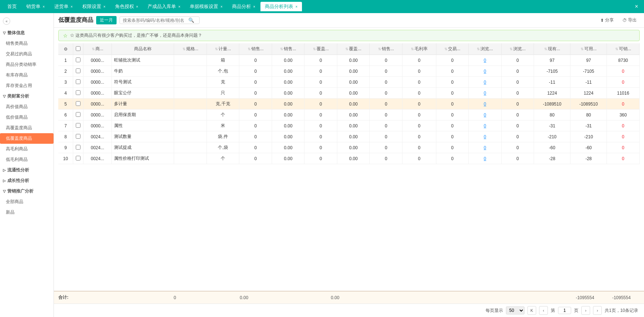 The width and height of the screenshot is (644, 317). Describe the element at coordinates (156, 20) in the screenshot. I see `search-input` at that location.